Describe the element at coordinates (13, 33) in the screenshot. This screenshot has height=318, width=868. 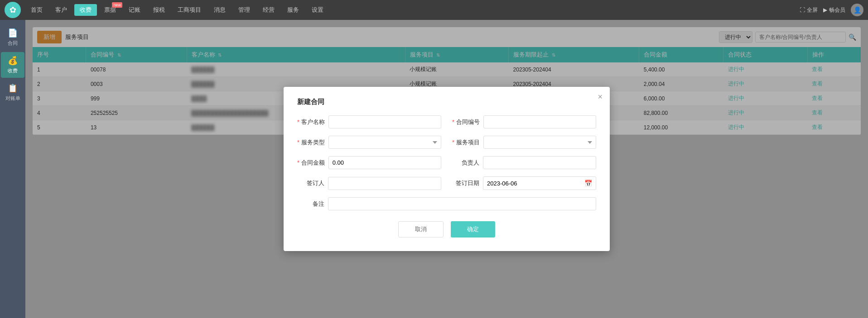
I see `contract-icon: 📄` at that location.